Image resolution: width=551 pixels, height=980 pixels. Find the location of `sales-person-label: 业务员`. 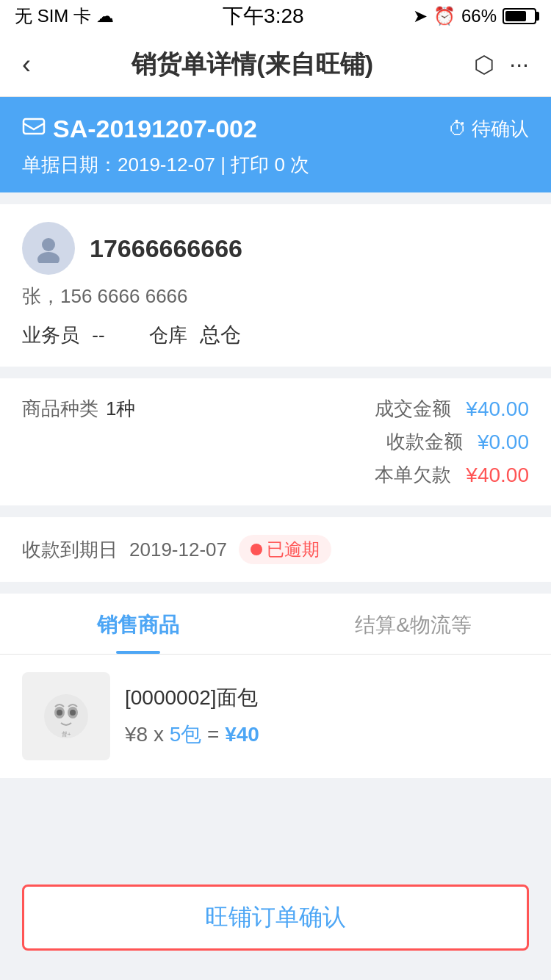

sales-person-label: 业务员 is located at coordinates (51, 335).